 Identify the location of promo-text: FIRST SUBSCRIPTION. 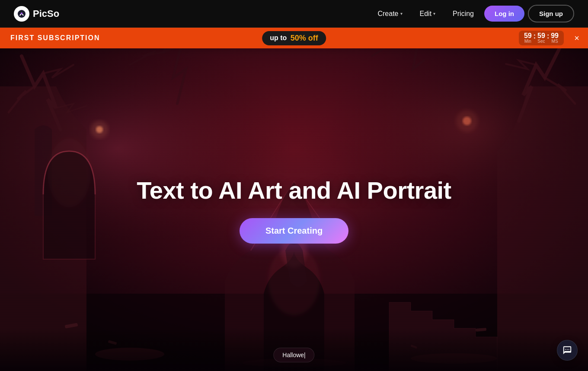
(55, 38).